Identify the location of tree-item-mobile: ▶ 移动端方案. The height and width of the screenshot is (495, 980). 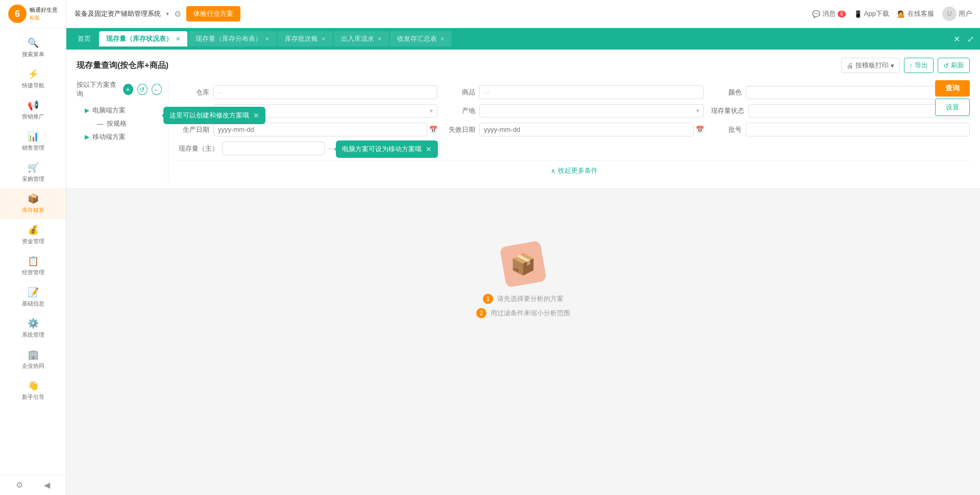
(119, 137).